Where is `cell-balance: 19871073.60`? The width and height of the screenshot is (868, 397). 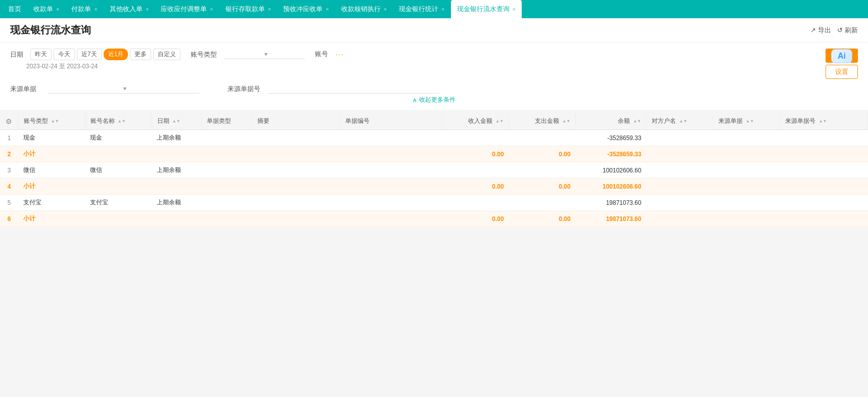
cell-balance: 19871073.60 is located at coordinates (611, 203).